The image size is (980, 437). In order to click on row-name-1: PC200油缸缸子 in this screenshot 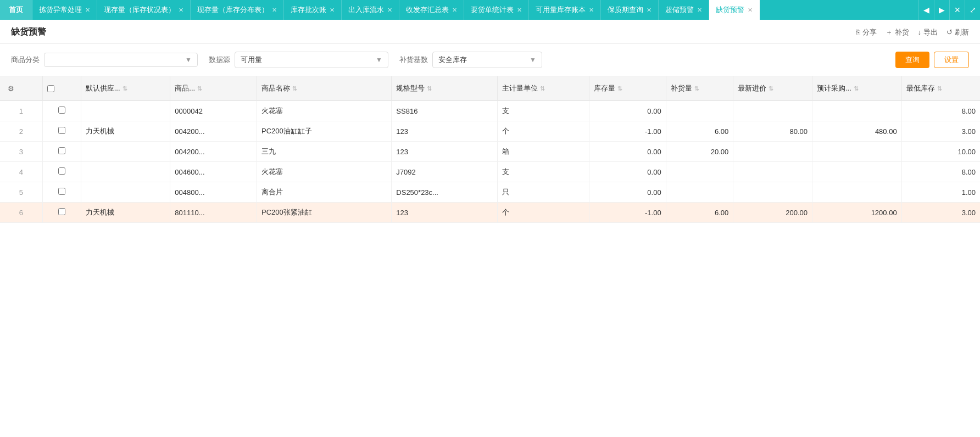, I will do `click(324, 132)`.